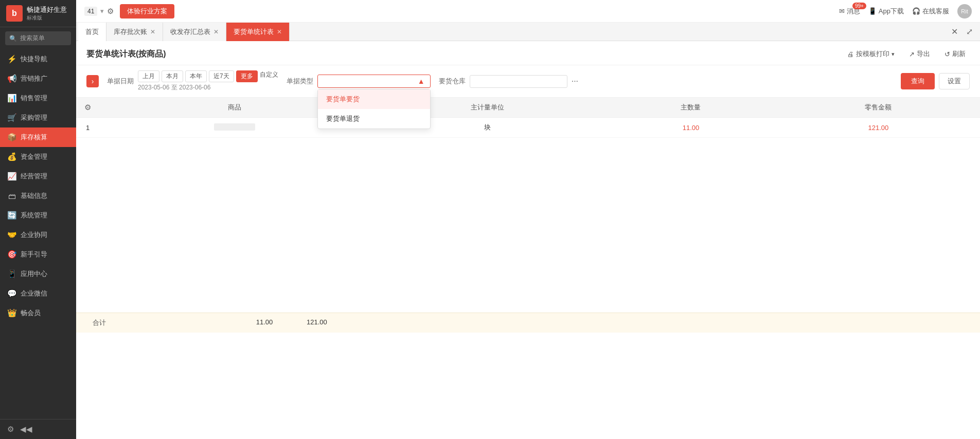 This screenshot has width=980, height=439. Describe the element at coordinates (528, 118) in the screenshot. I see `table-container: ⚙ 商品 主计量单位 主数量 零售金额 1 块` at that location.